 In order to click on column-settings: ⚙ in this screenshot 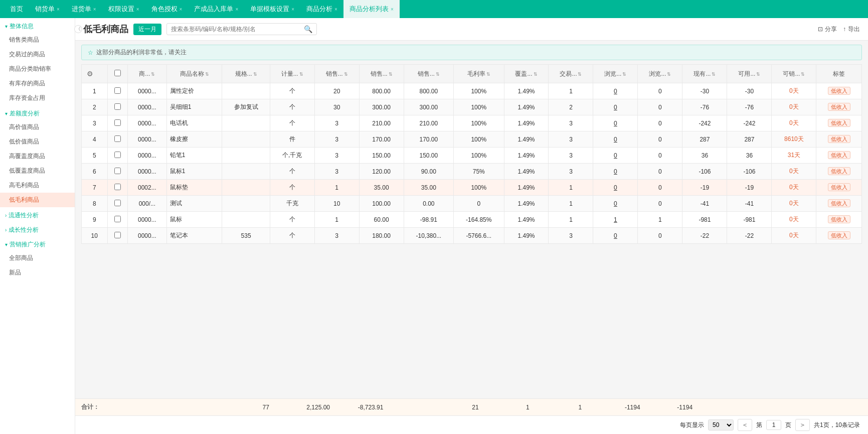, I will do `click(95, 74)`.